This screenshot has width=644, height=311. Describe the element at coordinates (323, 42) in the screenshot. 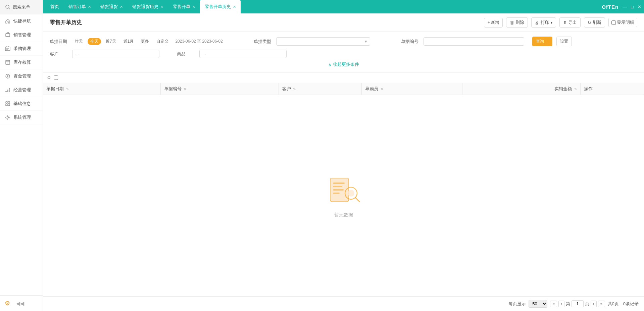

I see `type-filter-select: ▾` at that location.